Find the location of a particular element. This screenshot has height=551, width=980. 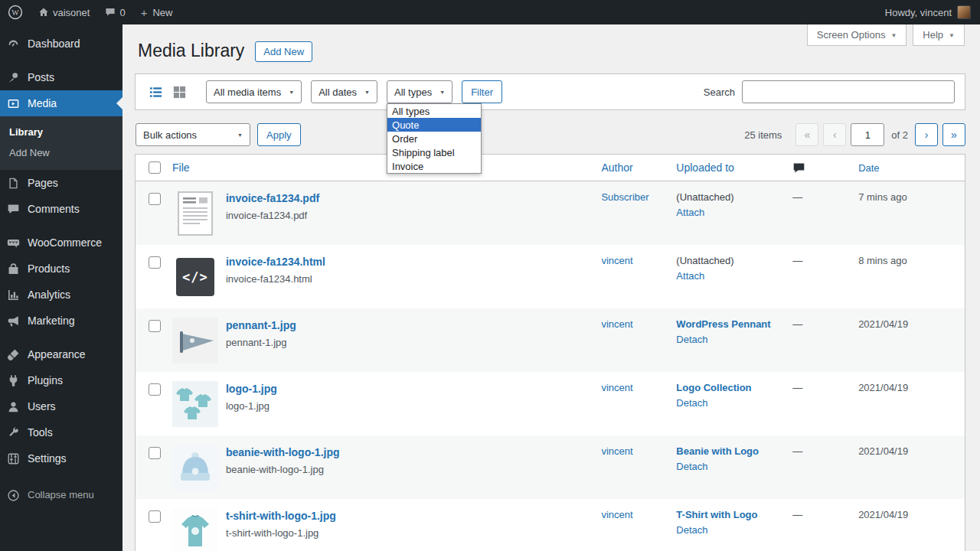

sidebar-item-comments: Comments is located at coordinates (61, 209).